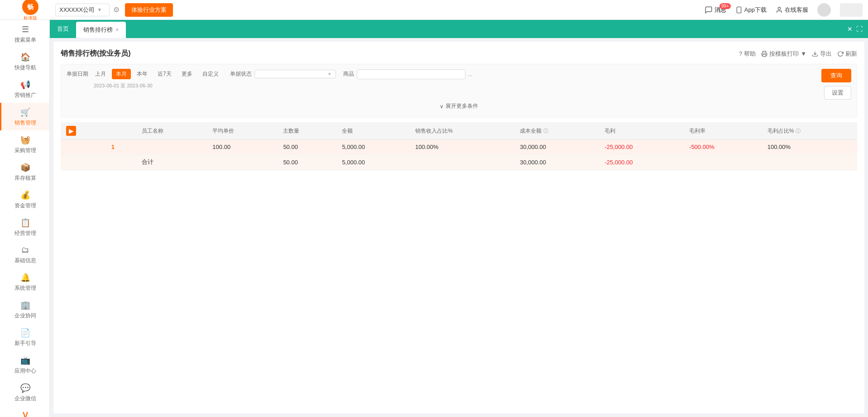 Image resolution: width=868 pixels, height=417 pixels. Describe the element at coordinates (824, 10) in the screenshot. I see `avatar` at that location.